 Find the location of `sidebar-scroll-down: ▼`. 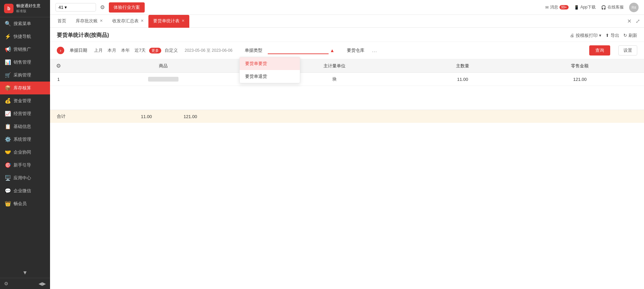

sidebar-scroll-down: ▼ is located at coordinates (25, 273).